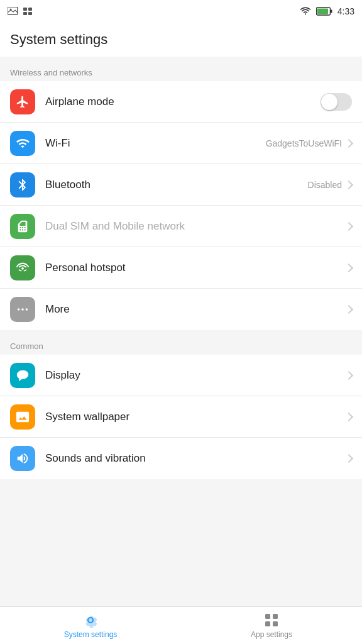  I want to click on wallpaper-chevron, so click(349, 416).